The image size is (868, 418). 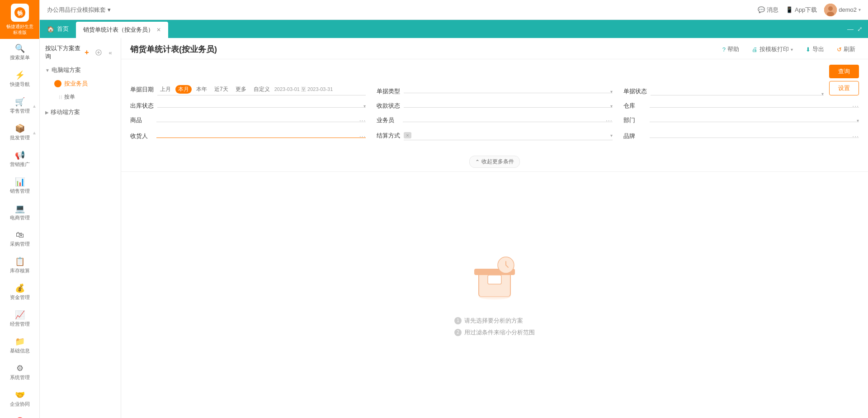 I want to click on scheme-item-by-salesperson: 按业务员, so click(x=80, y=84).